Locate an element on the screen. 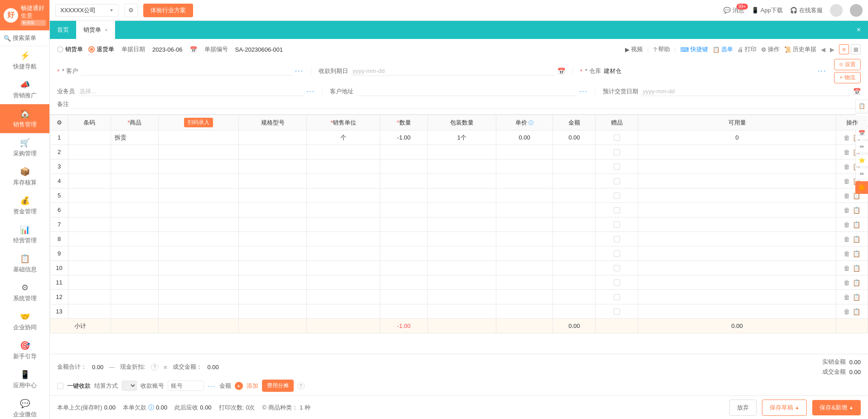  row-unit-1: 个 is located at coordinates (344, 138).